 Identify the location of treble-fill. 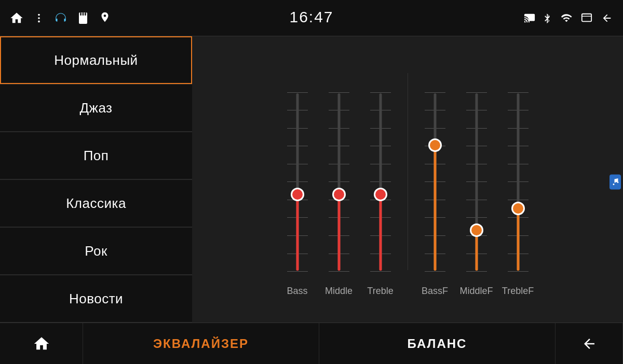
(380, 231).